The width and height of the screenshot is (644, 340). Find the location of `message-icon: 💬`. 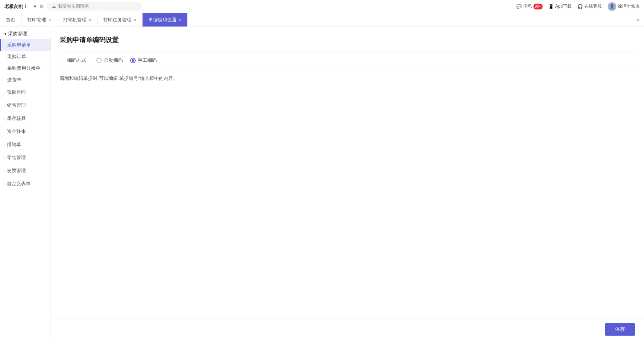

message-icon: 💬 is located at coordinates (519, 7).